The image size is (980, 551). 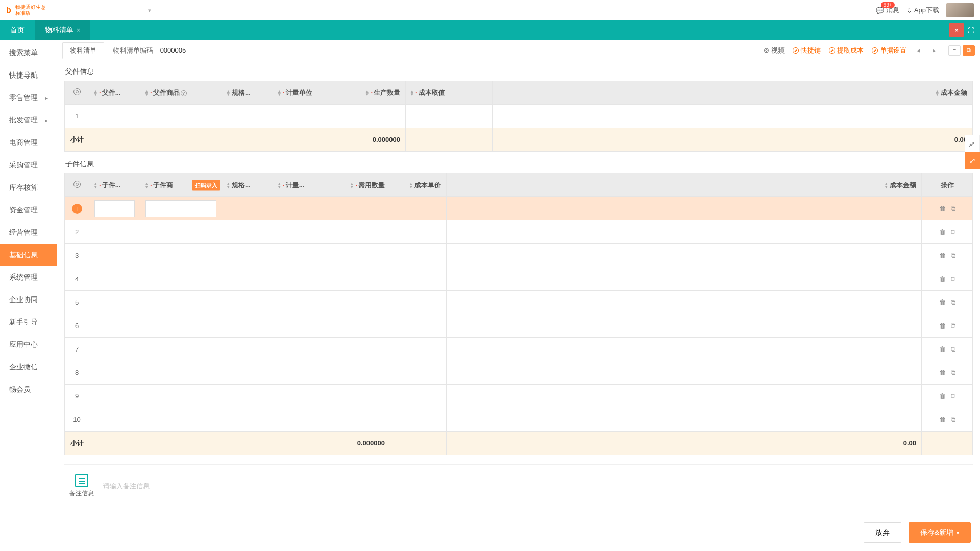 I want to click on table-row: 2, so click(x=519, y=232).